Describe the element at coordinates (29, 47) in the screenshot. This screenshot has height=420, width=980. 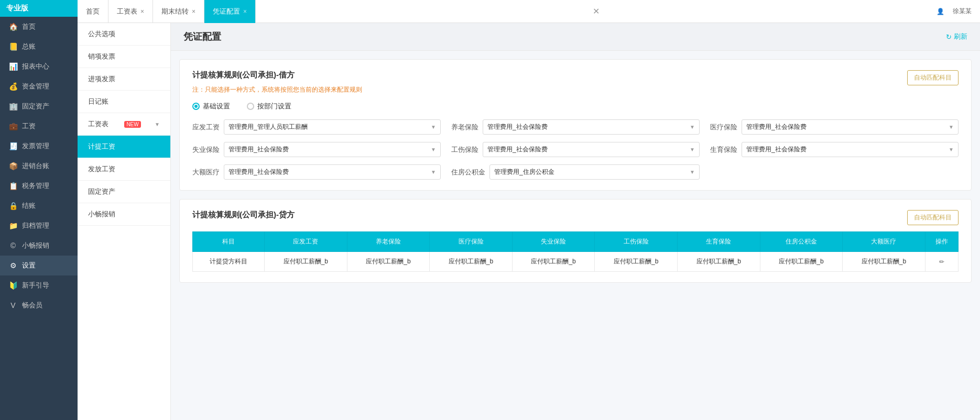
I see `sidebar-item-label: 总账` at that location.